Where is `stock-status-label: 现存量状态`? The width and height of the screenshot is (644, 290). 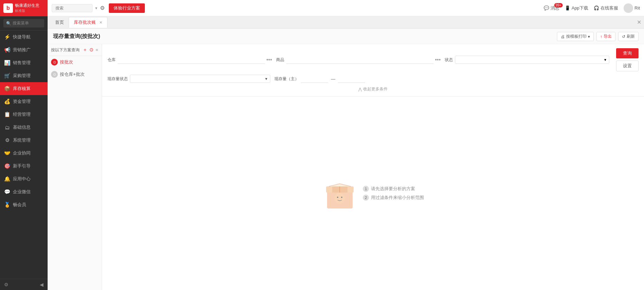 stock-status-label: 现存量状态 is located at coordinates (118, 79).